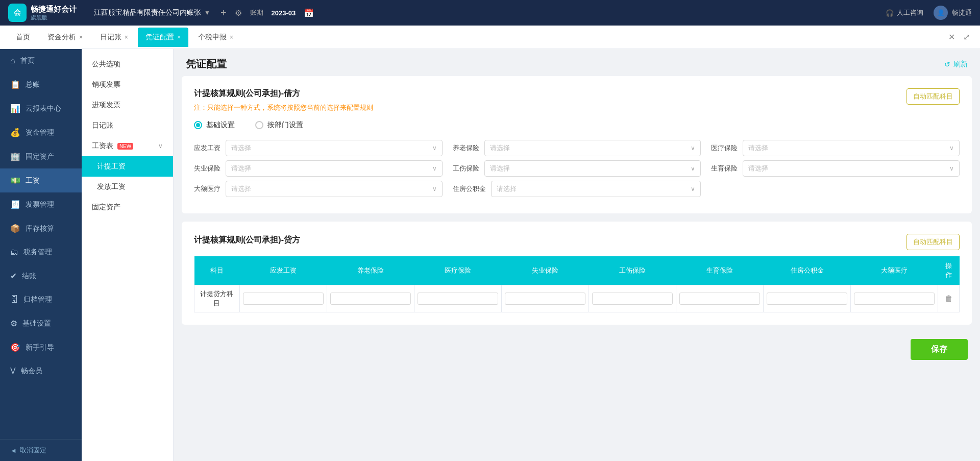  Describe the element at coordinates (62, 37) in the screenshot. I see `tab-fund-label: 资金分析` at that location.